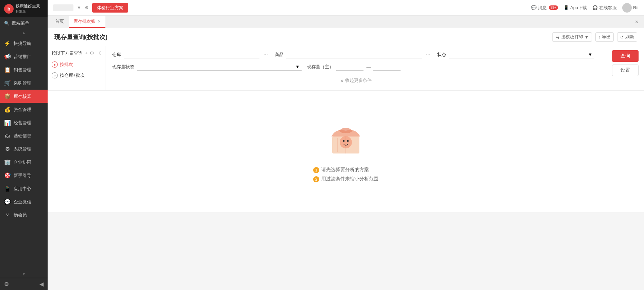  Describe the element at coordinates (625, 70) in the screenshot. I see `settings-button: 设置` at that location.